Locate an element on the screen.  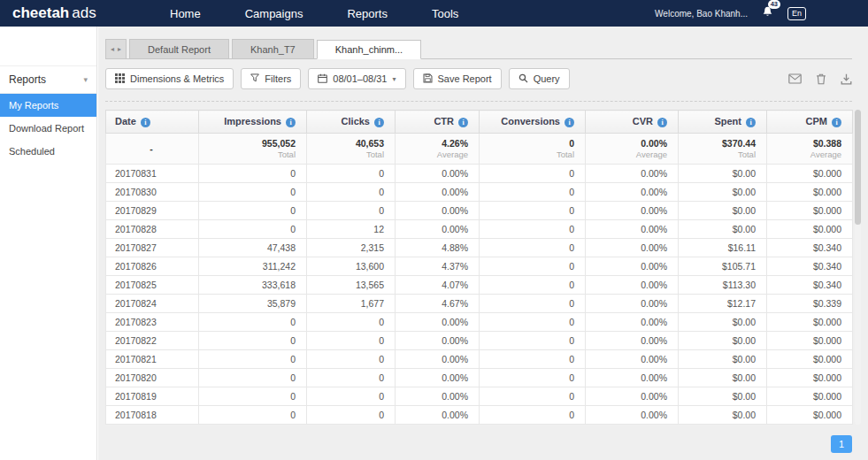
column-header-ctr: CTRi is located at coordinates (437, 122).